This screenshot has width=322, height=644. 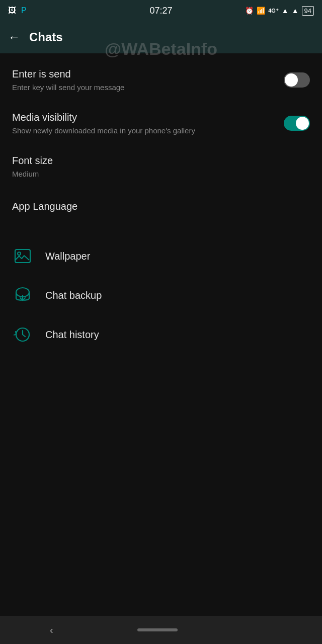 I want to click on setting-media-visibility: Media visibility Show newly downloaded m…, so click(x=161, y=123).